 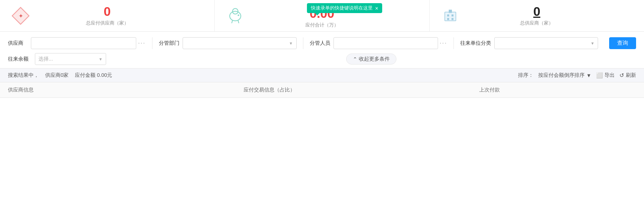 What do you see at coordinates (235, 16) in the screenshot?
I see `piggy-icon` at bounding box center [235, 16].